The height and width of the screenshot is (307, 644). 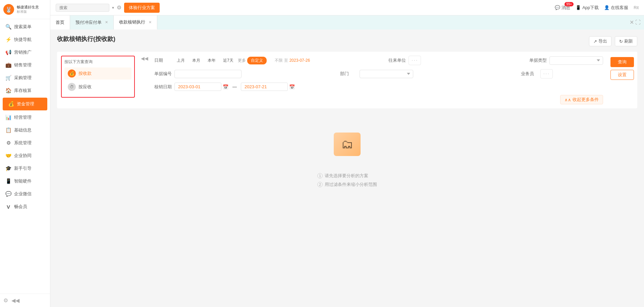 What do you see at coordinates (381, 74) in the screenshot?
I see `dept-field: 部门` at bounding box center [381, 74].